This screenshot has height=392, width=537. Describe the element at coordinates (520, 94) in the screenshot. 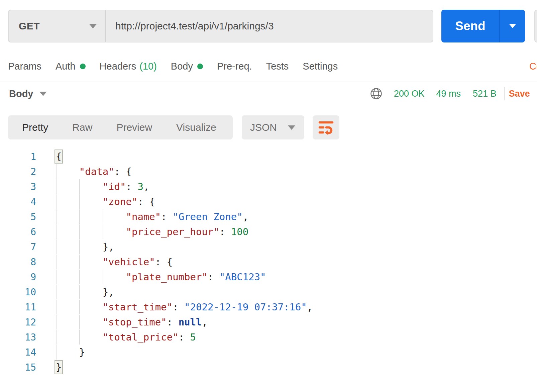

I see `save-response-button: Save` at that location.